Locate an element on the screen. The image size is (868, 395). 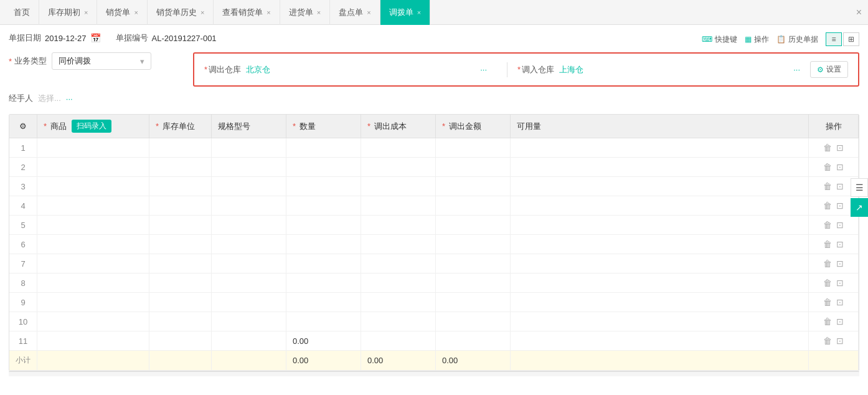
tab-close-inventory-init: × is located at coordinates (86, 12).